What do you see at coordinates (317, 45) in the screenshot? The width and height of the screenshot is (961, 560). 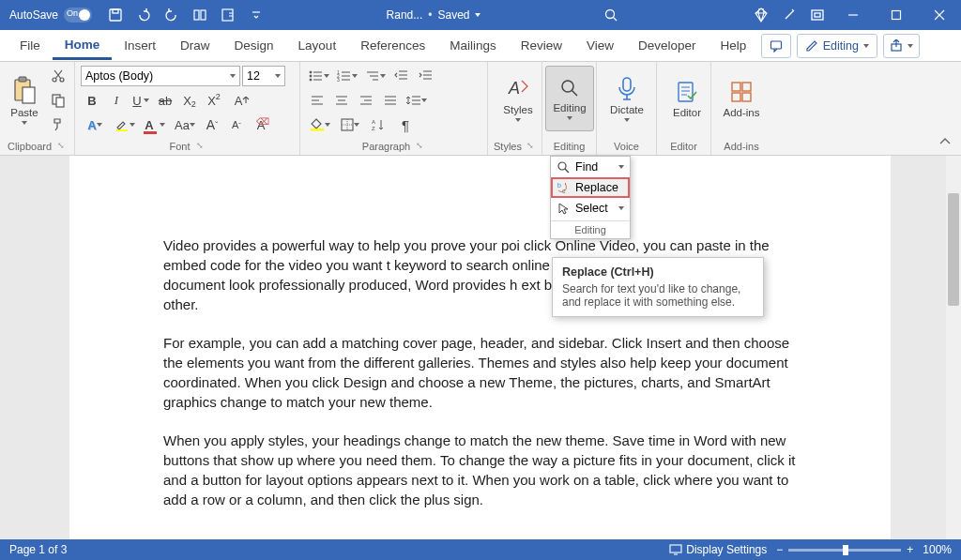 I see `tab-layout: Layout` at bounding box center [317, 45].